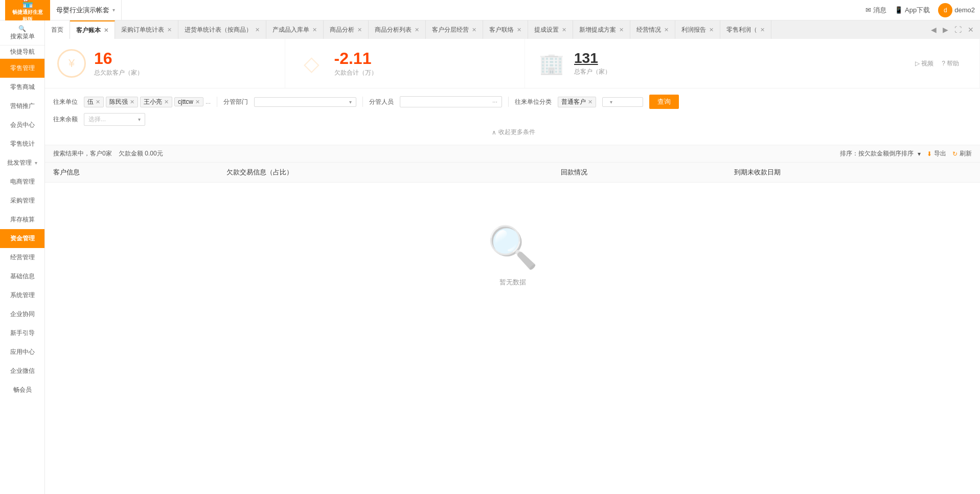 The image size is (980, 494). Describe the element at coordinates (22, 371) in the screenshot. I see `sidebar-item-enterprise-wechat: 企业微信` at that location.